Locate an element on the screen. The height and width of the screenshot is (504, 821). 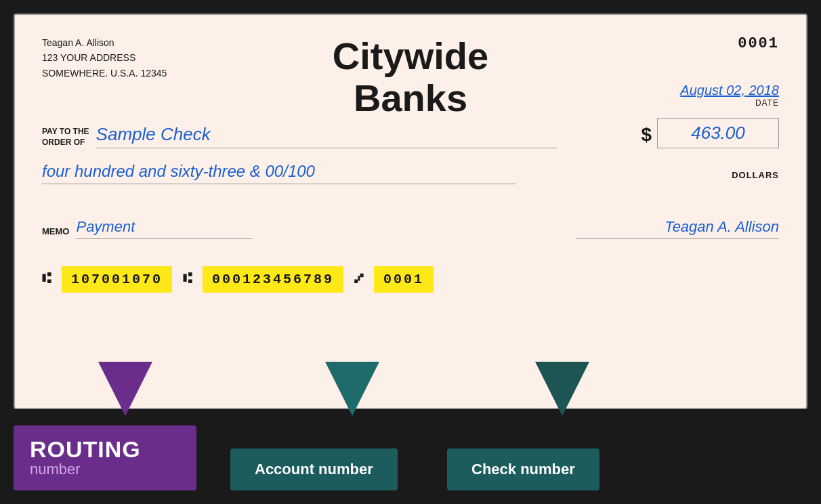
pay-to-label: PAY TO THE ORDER OF is located at coordinates (66, 138).